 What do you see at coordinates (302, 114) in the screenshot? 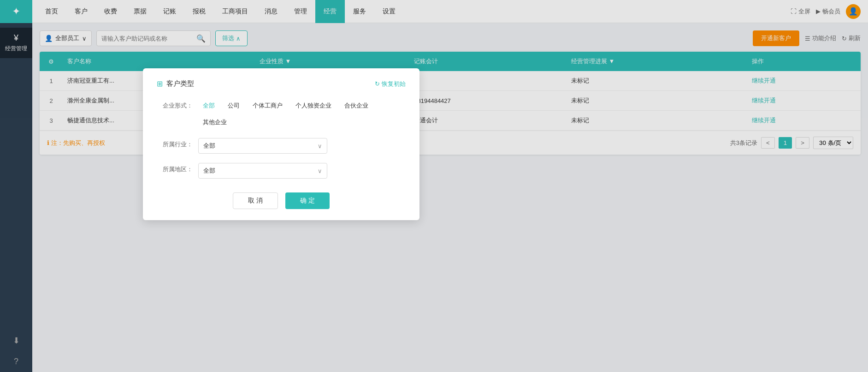
I see `enterprise-form-options: 全部 公司 个体工商户 个人独资企业 合伙企业 其他企业` at bounding box center [302, 114].